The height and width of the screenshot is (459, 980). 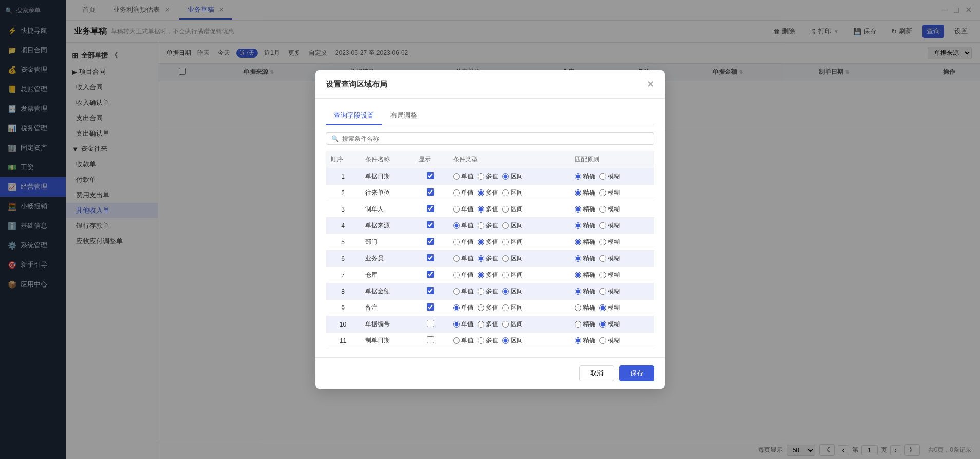 I want to click on modal-search-box: 🔍, so click(x=490, y=139).